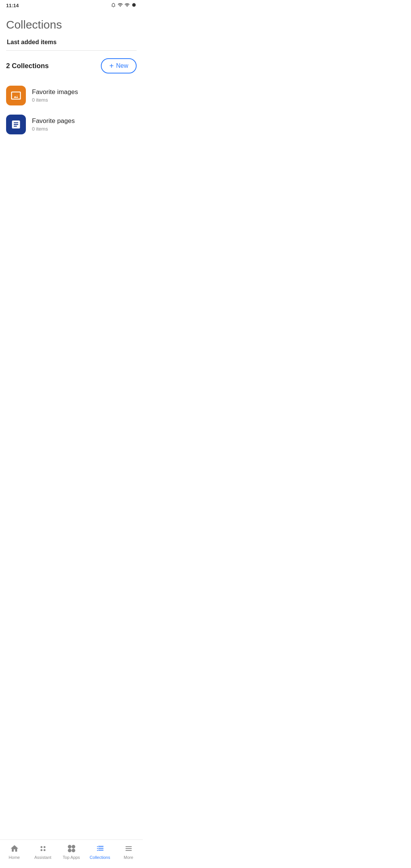 Image resolution: width=411 pixels, height=868 pixels. Describe the element at coordinates (72, 124) in the screenshot. I see `collection-item-favorite-pages: Favorite pages 0 items` at that location.